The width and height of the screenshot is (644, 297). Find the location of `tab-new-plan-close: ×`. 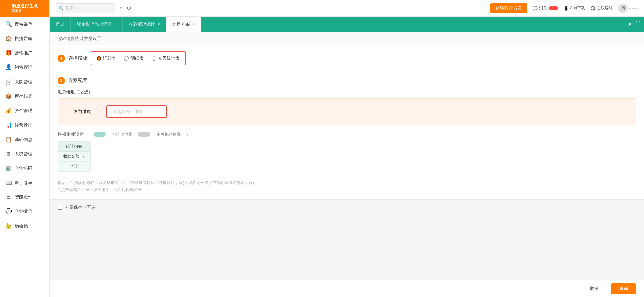

tab-new-plan-close: × is located at coordinates (194, 24).